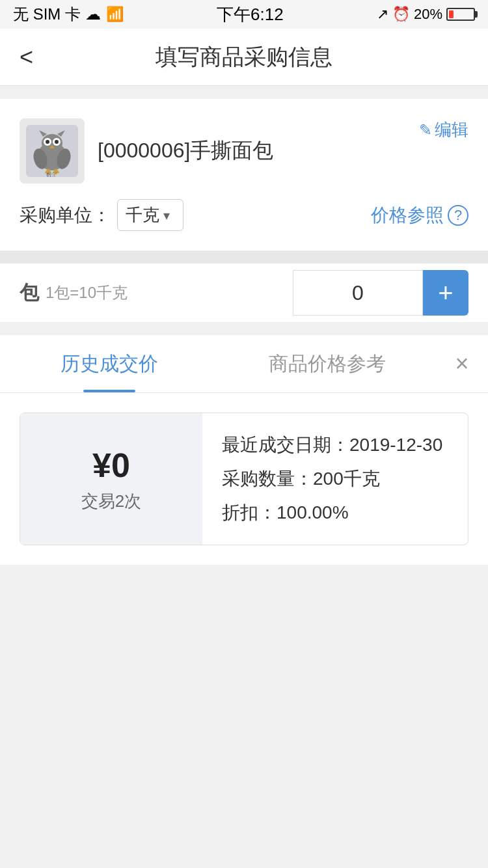  Describe the element at coordinates (335, 479) in the screenshot. I see `history-card-right: 最近成交日期：2019-12-30 采购数量：200千克 折扣：100.00%` at that location.